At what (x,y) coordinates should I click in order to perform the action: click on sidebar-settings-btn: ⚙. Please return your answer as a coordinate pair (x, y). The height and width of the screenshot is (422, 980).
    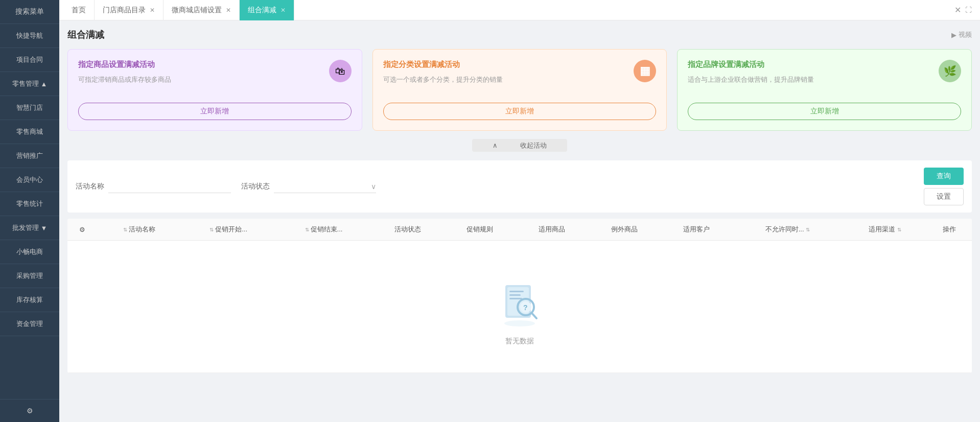
    Looking at the image, I should click on (30, 411).